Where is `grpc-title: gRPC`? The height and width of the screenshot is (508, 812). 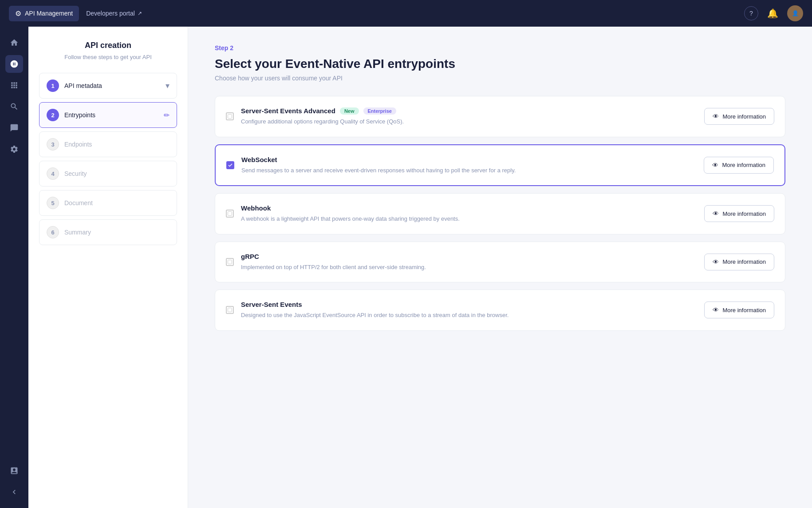 grpc-title: gRPC is located at coordinates (250, 257).